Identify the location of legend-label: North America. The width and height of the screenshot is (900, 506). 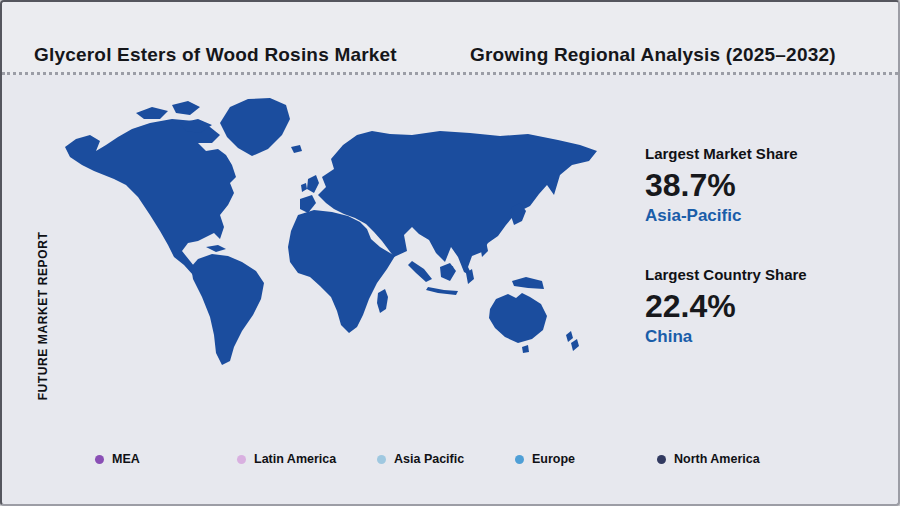
(717, 459).